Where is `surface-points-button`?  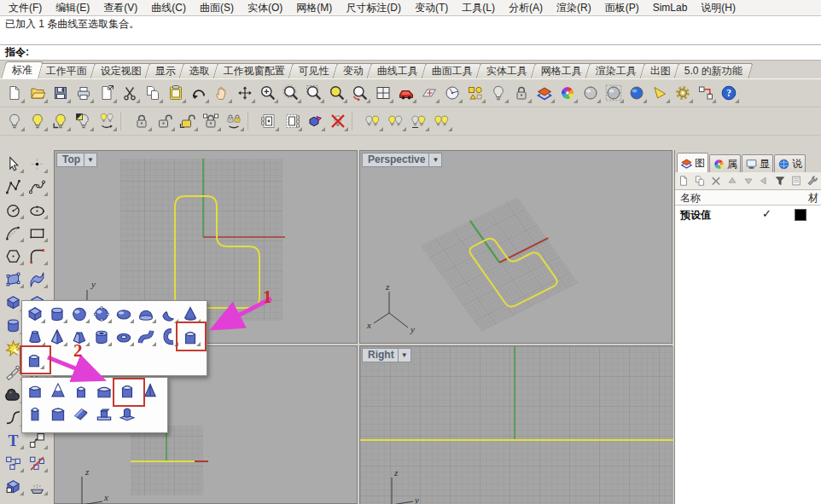
surface-points-button is located at coordinates (14, 279).